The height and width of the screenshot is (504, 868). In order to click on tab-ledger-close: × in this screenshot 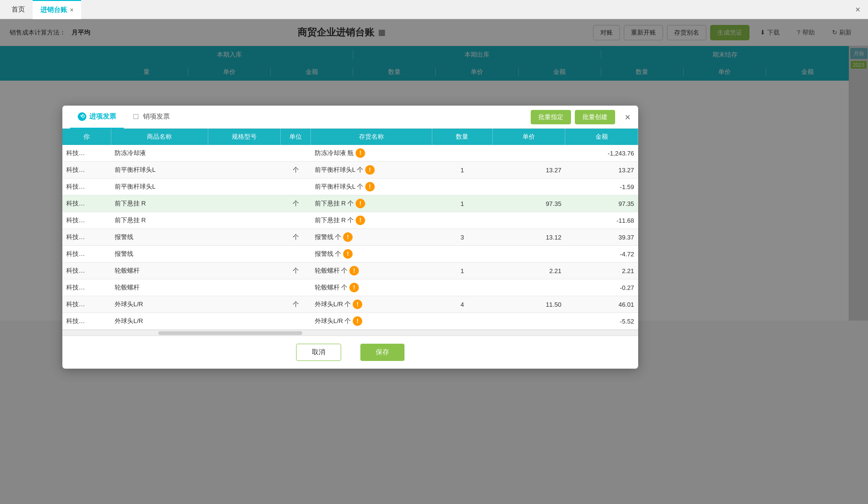, I will do `click(72, 10)`.